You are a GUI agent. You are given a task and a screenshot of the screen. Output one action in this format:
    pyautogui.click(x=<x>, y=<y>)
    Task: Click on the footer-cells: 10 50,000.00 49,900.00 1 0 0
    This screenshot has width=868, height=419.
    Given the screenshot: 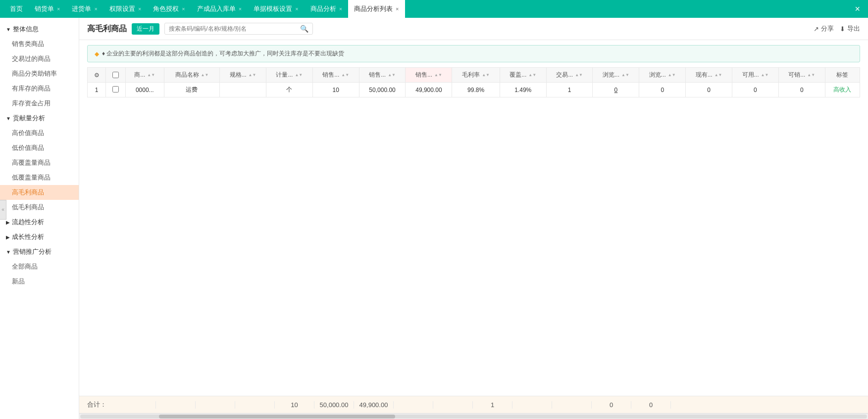 What is the action you would take?
    pyautogui.click(x=488, y=405)
    